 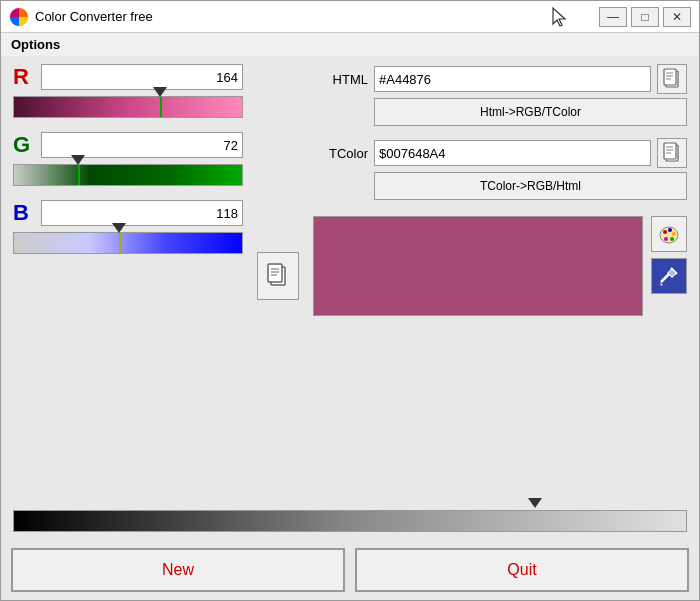 What do you see at coordinates (19, 17) in the screenshot?
I see `app-icon` at bounding box center [19, 17].